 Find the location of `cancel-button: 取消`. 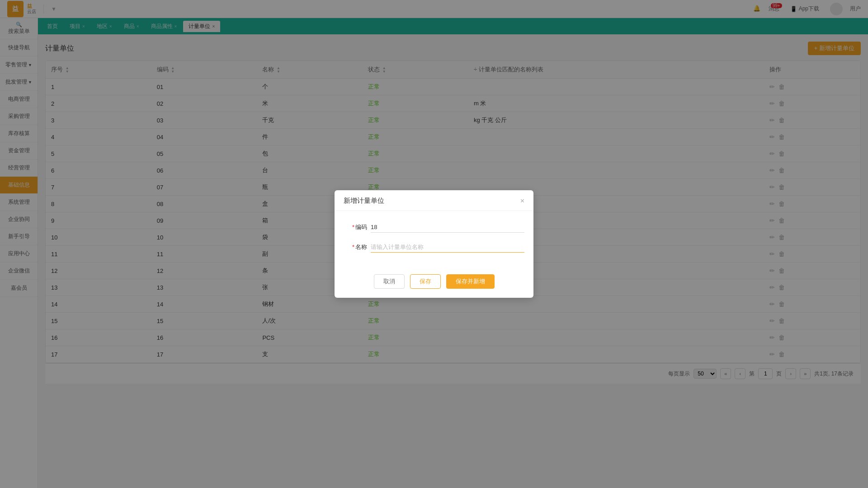

cancel-button: 取消 is located at coordinates (389, 282).